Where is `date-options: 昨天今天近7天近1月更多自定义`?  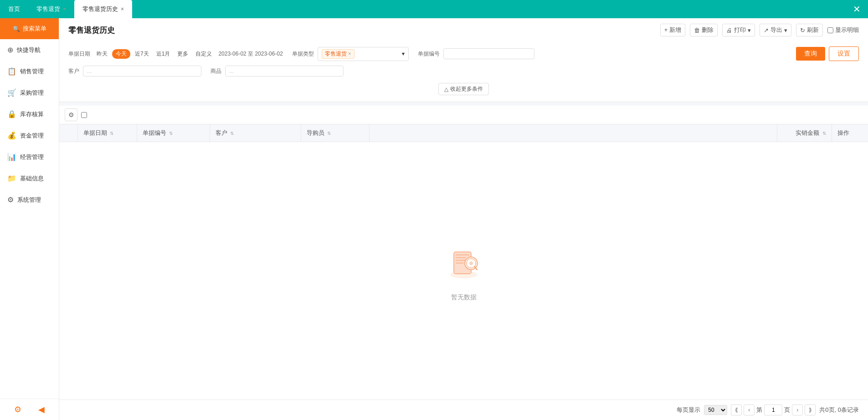
date-options: 昨天今天近7天近1月更多自定义 is located at coordinates (154, 54).